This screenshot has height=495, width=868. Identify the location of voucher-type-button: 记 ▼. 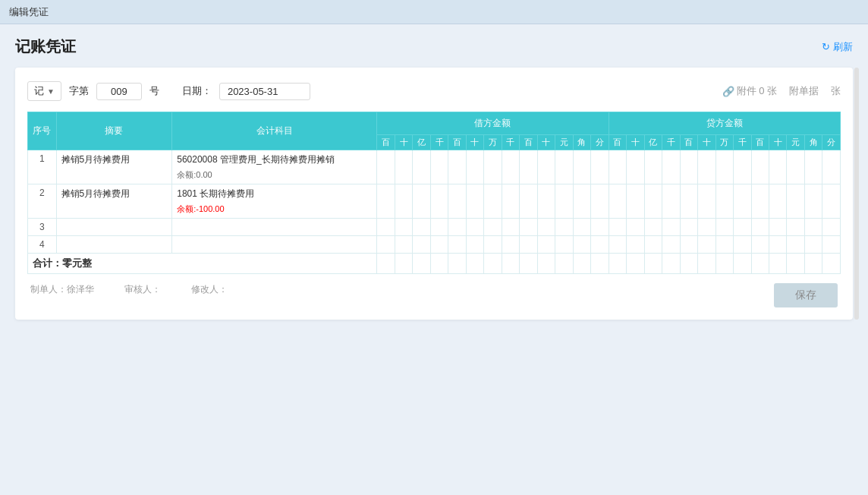
(44, 91).